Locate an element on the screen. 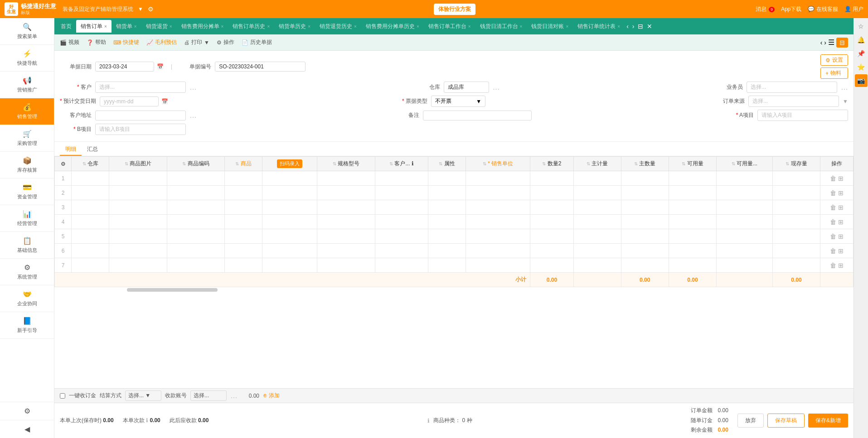 Image resolution: width=868 pixels, height=438 pixels. row3-avail is located at coordinates (693, 207).